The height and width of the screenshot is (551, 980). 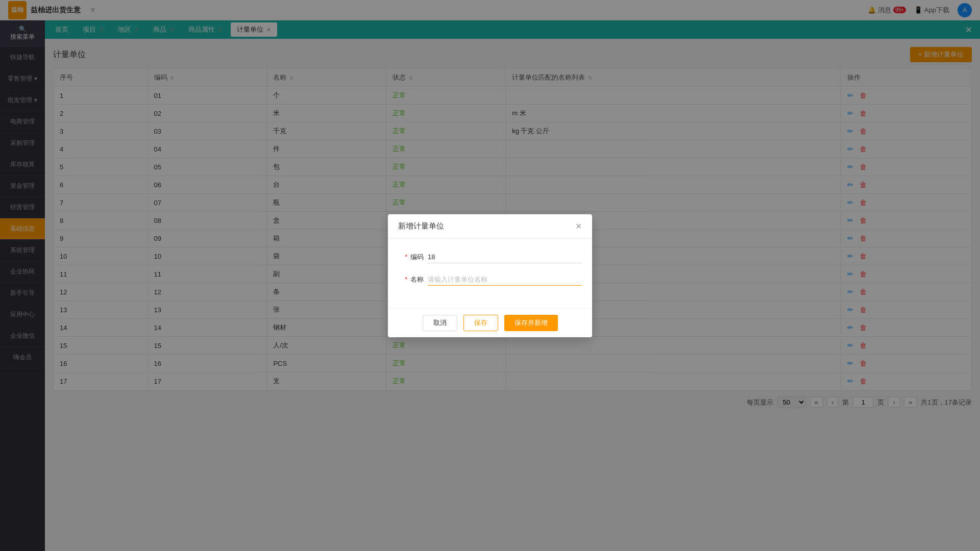 What do you see at coordinates (440, 323) in the screenshot?
I see `cancel-button: 取消` at bounding box center [440, 323].